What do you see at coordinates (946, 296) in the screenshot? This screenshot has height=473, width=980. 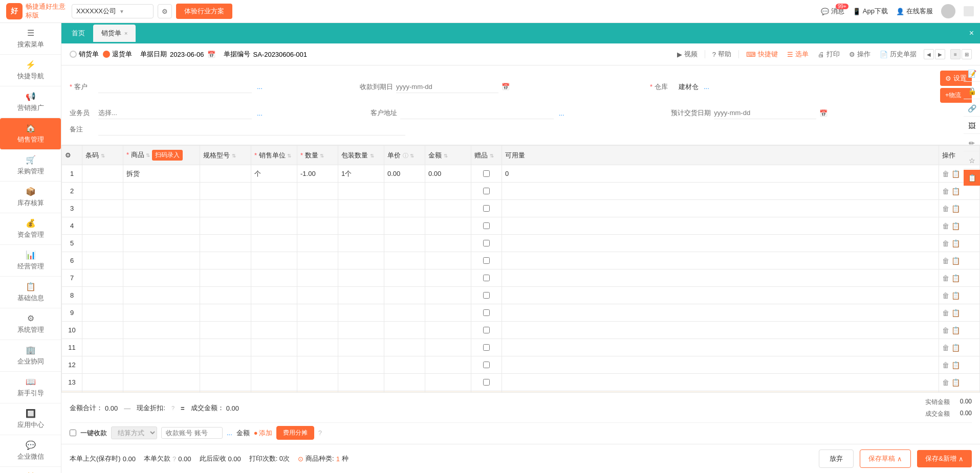 I see `row-8-delete-button: 🗑` at bounding box center [946, 296].